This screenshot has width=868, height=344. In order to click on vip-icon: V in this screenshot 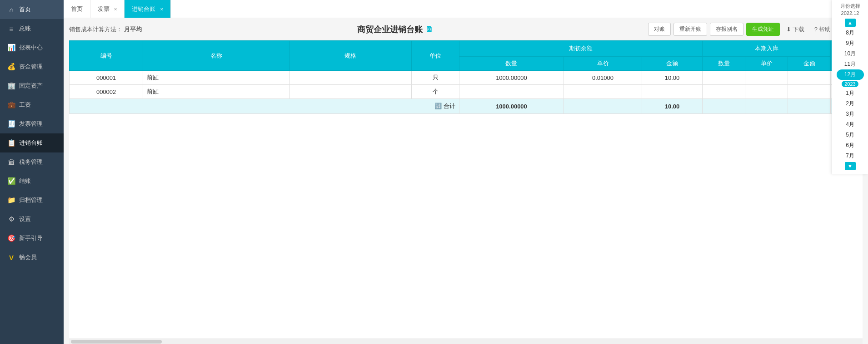, I will do `click(11, 258)`.